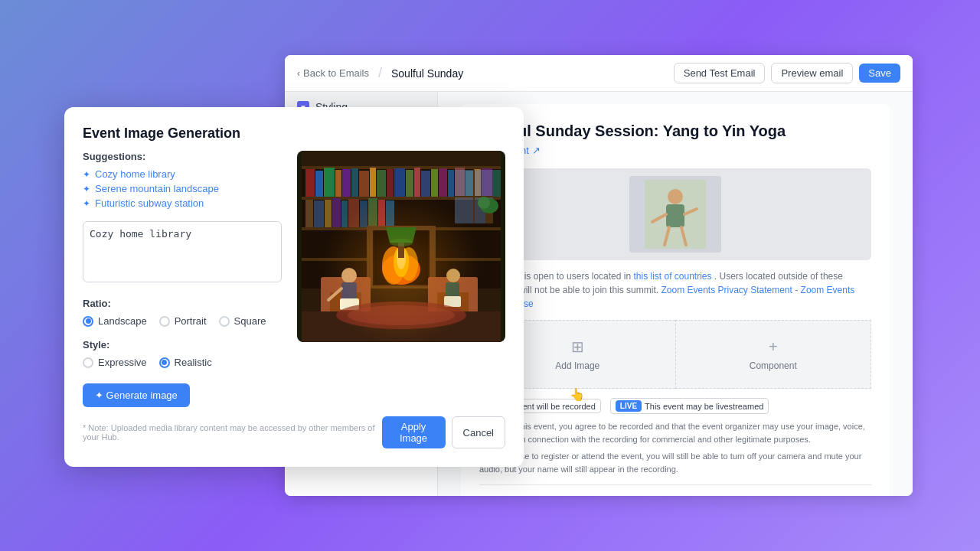  I want to click on event-info-text: This event is open to users located in t…, so click(675, 290).